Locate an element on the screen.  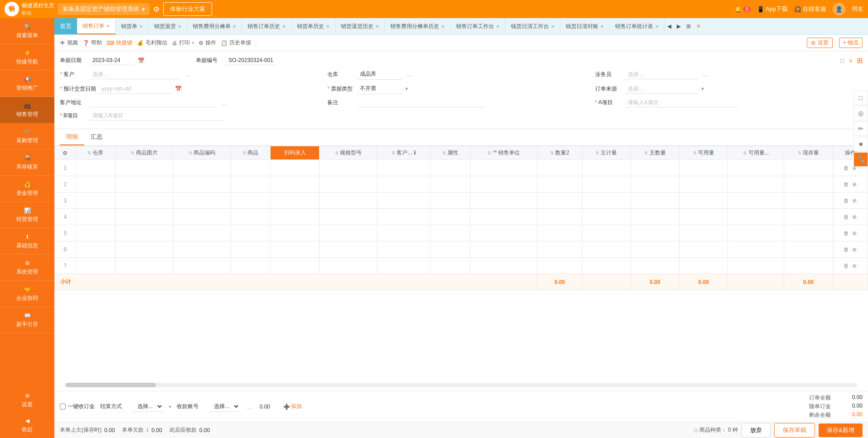
sidebar-collapse-btn: ◀ 收起 is located at coordinates (27, 426).